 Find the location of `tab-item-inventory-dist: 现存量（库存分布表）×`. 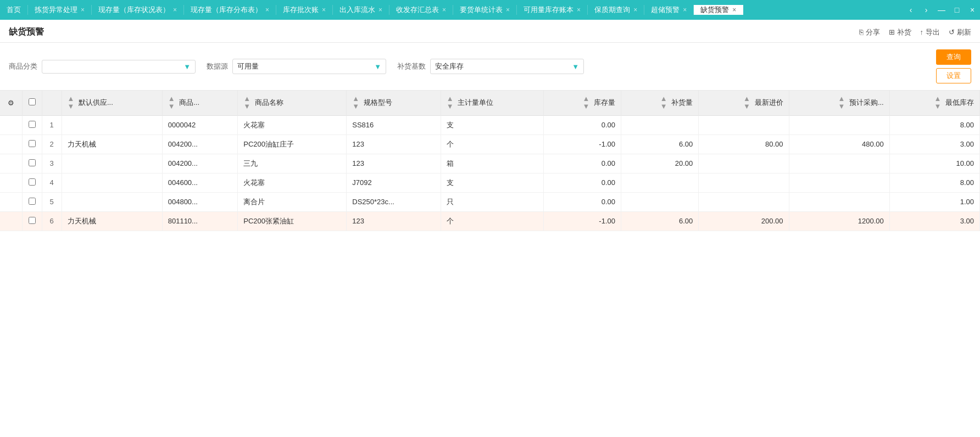

tab-item-inventory-dist: 现存量（库存分布表）× is located at coordinates (230, 10).